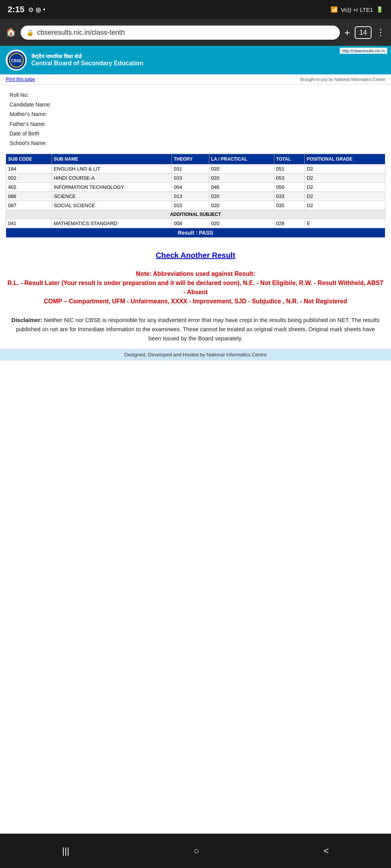 This screenshot has width=391, height=868. Describe the element at coordinates (357, 10) in the screenshot. I see `signal-text: Vo)) +r LTE1` at that location.